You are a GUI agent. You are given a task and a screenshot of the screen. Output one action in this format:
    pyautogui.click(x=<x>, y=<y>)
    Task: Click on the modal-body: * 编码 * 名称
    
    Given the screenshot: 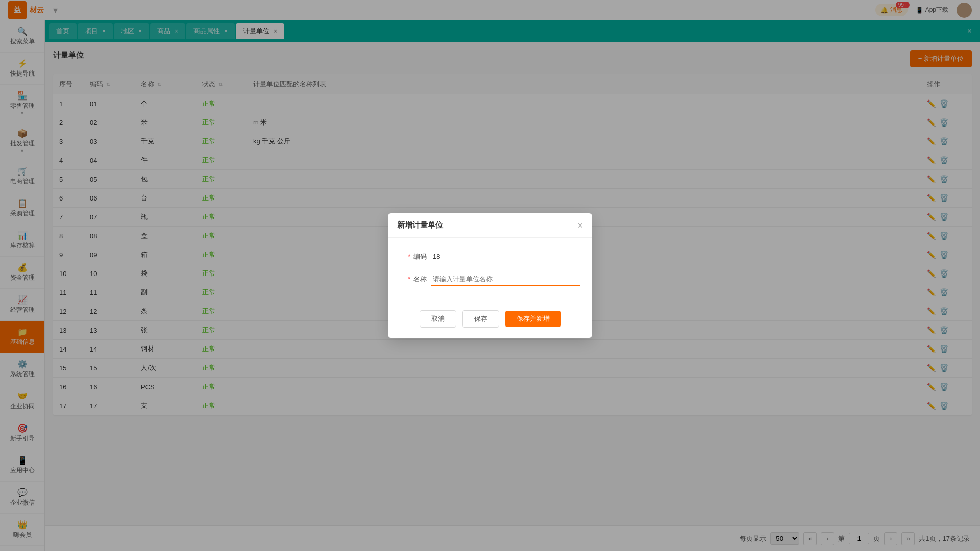 What is the action you would take?
    pyautogui.click(x=490, y=270)
    